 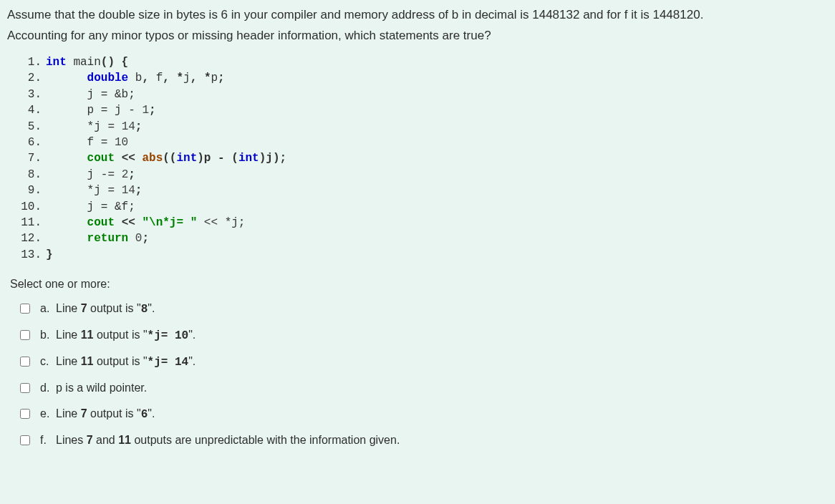 I want to click on option-letter: c., so click(x=48, y=362).